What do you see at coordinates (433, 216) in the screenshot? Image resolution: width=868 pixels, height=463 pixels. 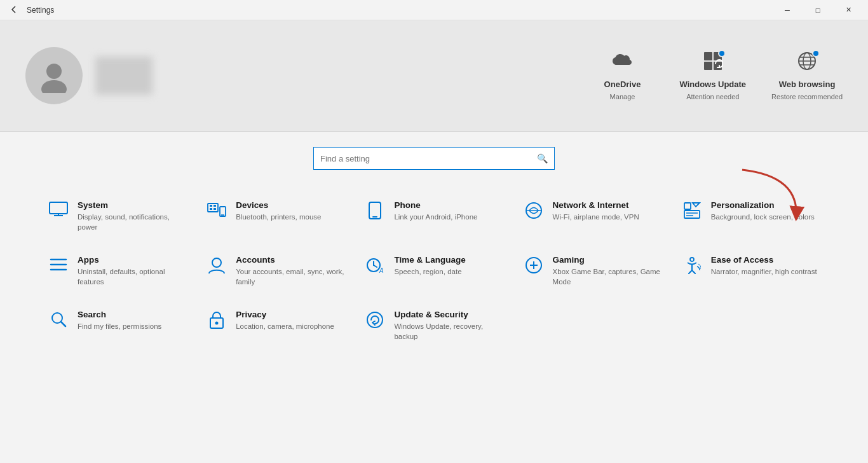 I see `settings-item-phone: Phone Link your Android, iPhone` at bounding box center [433, 216].